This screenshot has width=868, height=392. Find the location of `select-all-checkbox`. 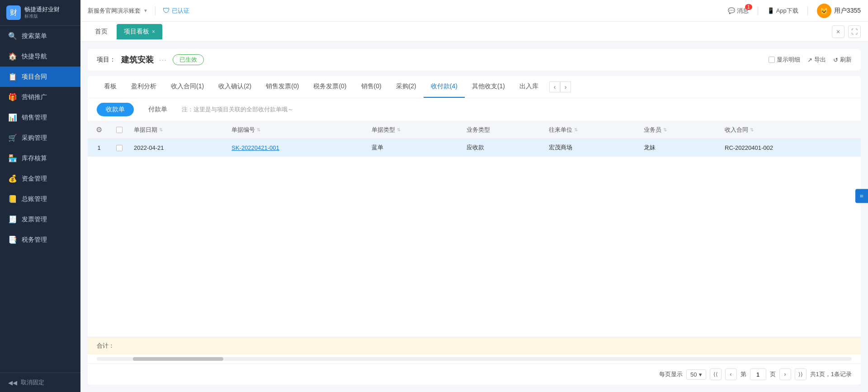

select-all-checkbox is located at coordinates (119, 130).